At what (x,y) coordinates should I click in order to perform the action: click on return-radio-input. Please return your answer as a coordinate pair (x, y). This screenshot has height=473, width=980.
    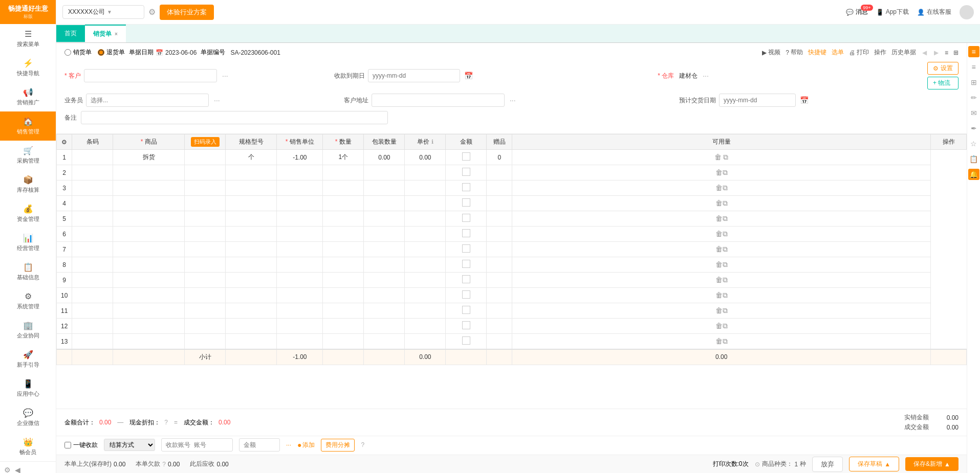
    Looking at the image, I should click on (101, 52).